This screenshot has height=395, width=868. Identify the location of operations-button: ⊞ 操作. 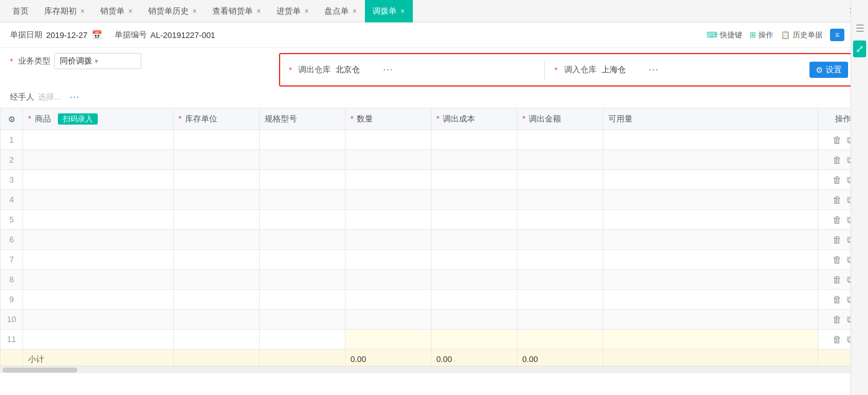
(762, 35).